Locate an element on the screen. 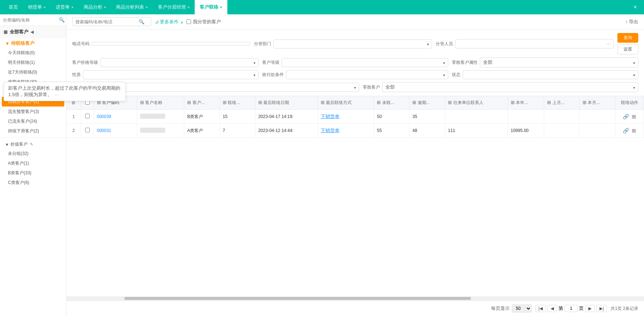  table-row: 2 000031 A类客户 7 2023-04-12 14:44: 下销货单 5… is located at coordinates (355, 131).